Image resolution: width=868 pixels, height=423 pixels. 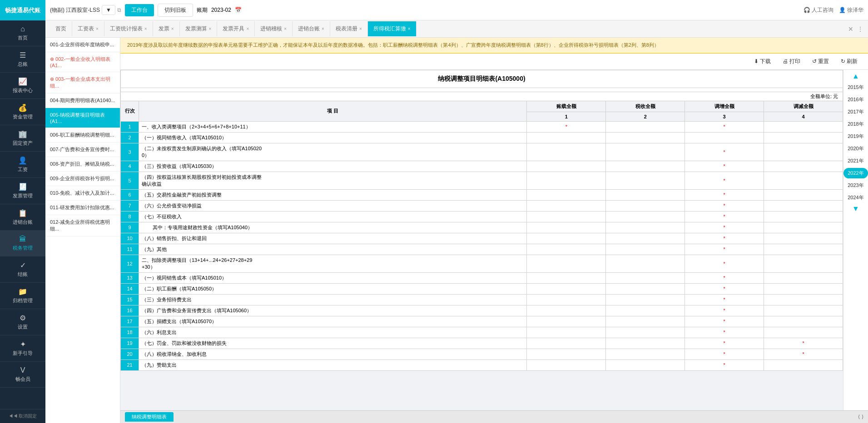 I want to click on left-item-006: 006-职工薪酬纳税调整明细..., so click(x=83, y=135).